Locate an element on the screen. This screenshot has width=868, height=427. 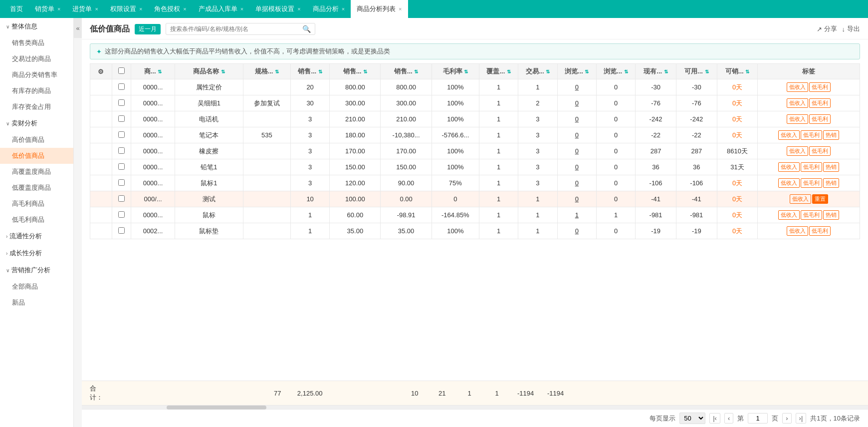
col-margin: 毛利率 ⇅ is located at coordinates (455, 72).